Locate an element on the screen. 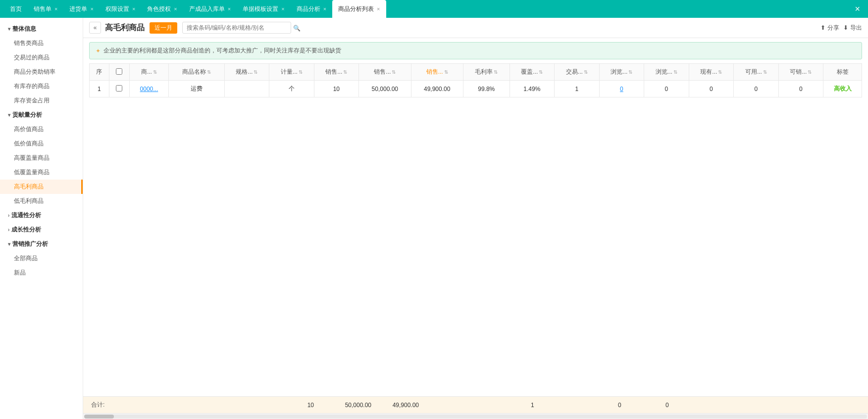 The width and height of the screenshot is (868, 419). info-icon: ✦ is located at coordinates (98, 51).